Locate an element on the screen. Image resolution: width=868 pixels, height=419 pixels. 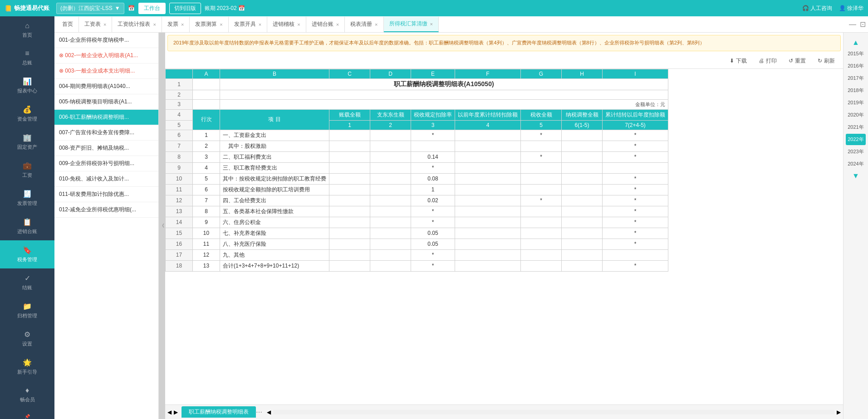
left-panel-item-011: 011-研发费用加计扣除优惠... is located at coordinates (106, 195).